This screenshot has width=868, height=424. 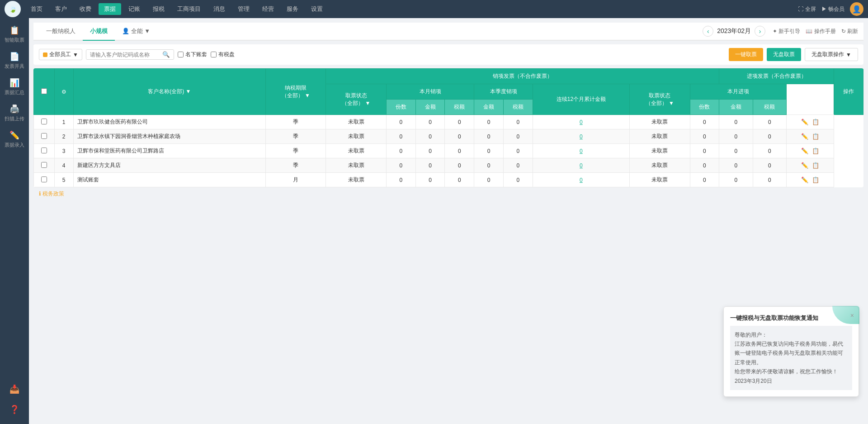 I want to click on nav-items: 首页 客户 收费 票据 记账 报税 工商项目 消息 管理 经营 服务 设置, so click(x=411, y=9).